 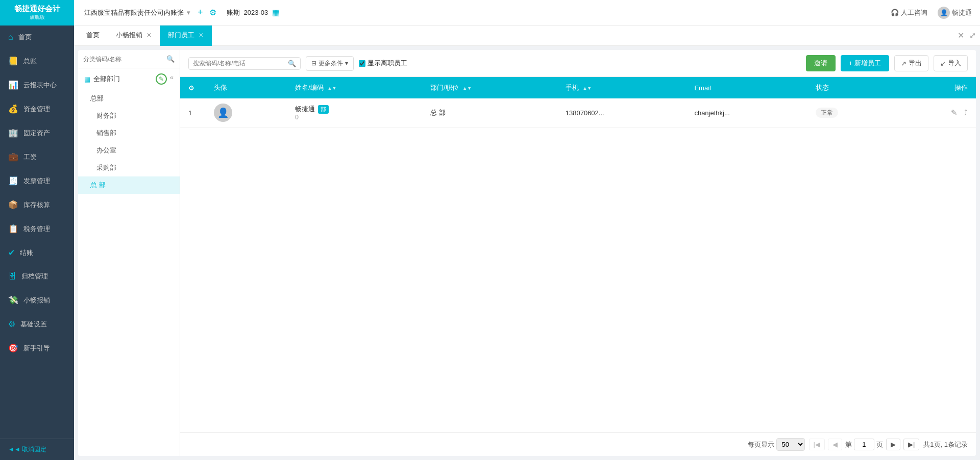 I want to click on toolbar: 🔍 ⊟ 更多条件 ▾ 显示离职员工 邀请 + 新增员, so click(x=578, y=63).